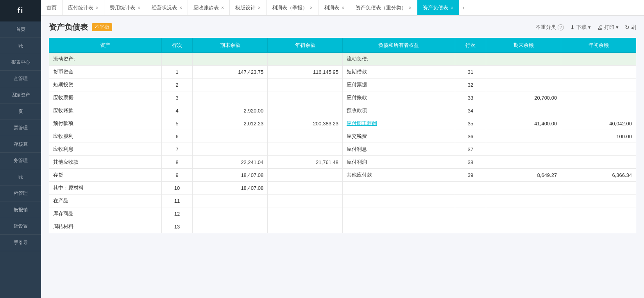  I want to click on sidebar-item-assets: 资, so click(20, 112).